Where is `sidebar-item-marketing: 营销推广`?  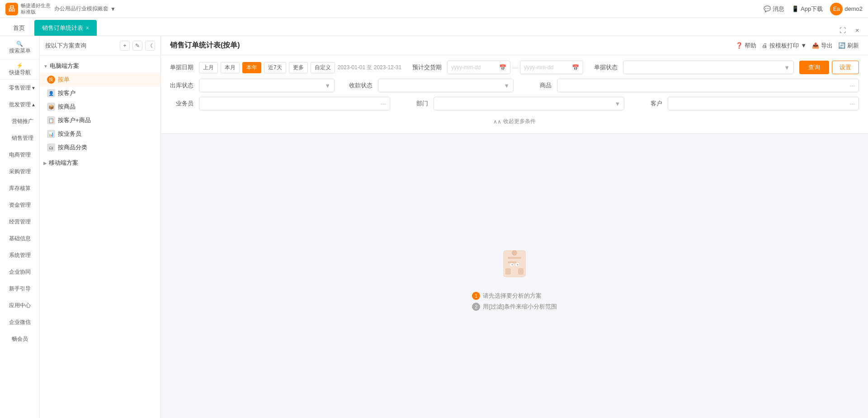 sidebar-item-marketing: 营销推广 is located at coordinates (20, 121).